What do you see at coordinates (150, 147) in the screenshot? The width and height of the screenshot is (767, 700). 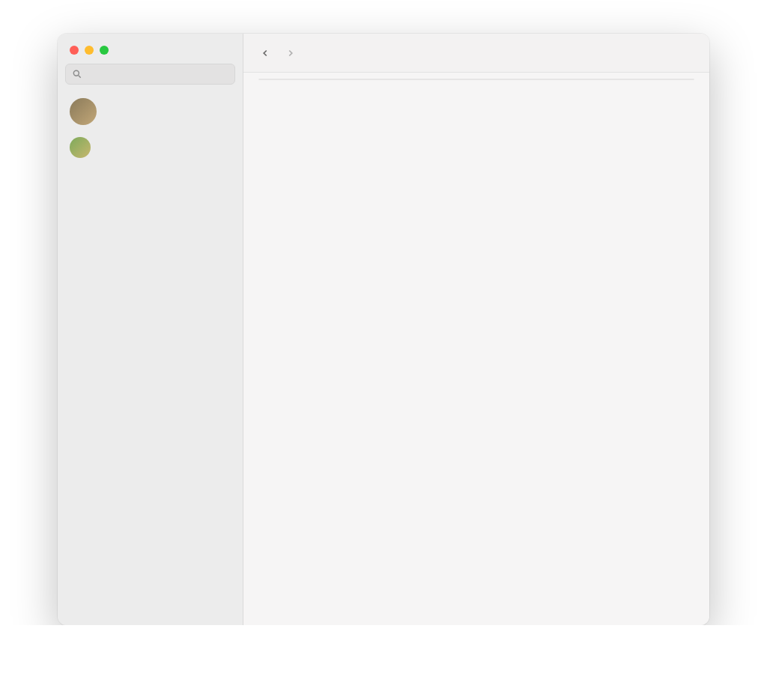 I see `family-row` at bounding box center [150, 147].